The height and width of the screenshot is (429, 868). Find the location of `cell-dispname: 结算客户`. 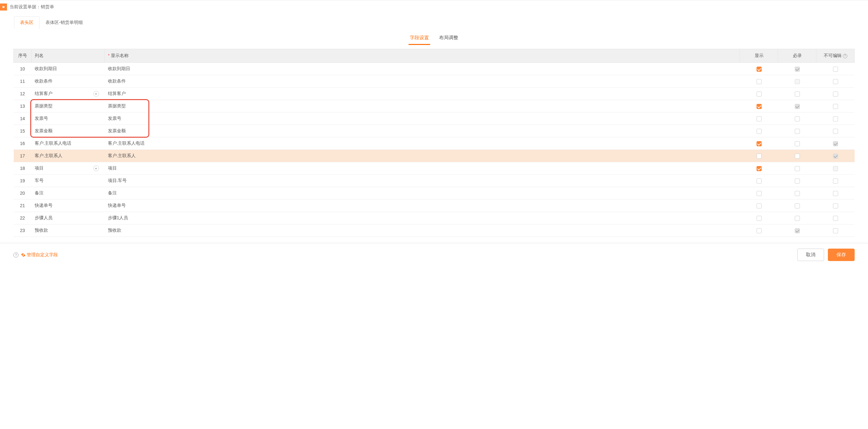

cell-dispname: 结算客户 is located at coordinates (423, 94).